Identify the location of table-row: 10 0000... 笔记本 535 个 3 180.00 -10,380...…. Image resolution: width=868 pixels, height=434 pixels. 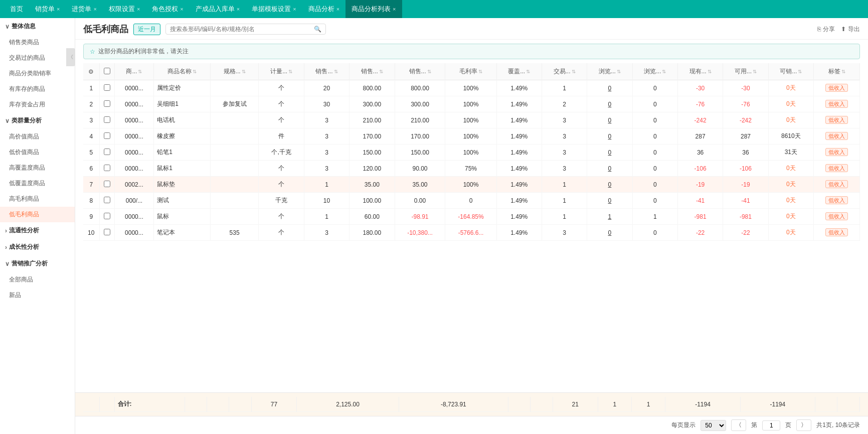
(471, 233).